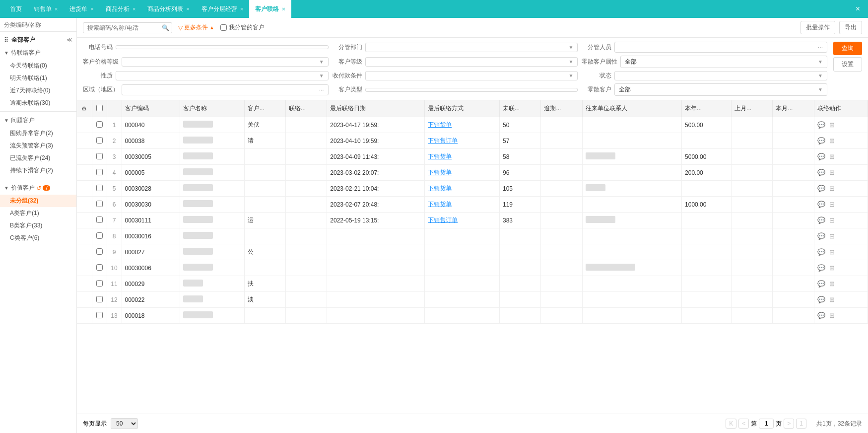 The width and height of the screenshot is (868, 433). What do you see at coordinates (38, 158) in the screenshot?
I see `sidebar-item-churned: 已流失客户(24)` at bounding box center [38, 158].